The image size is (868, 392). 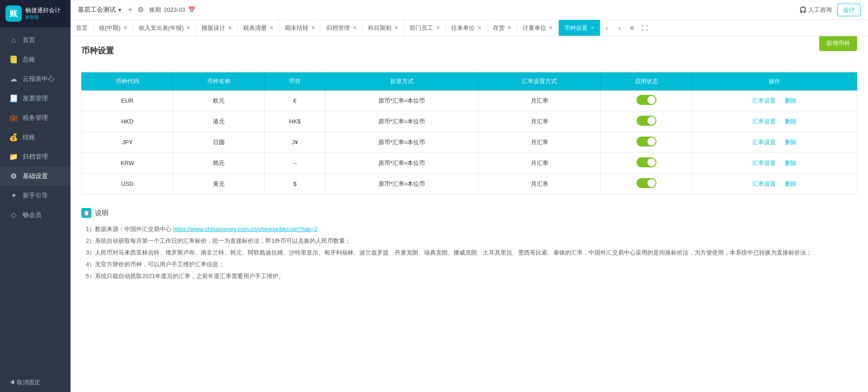 I want to click on tab-client: 往来单位✕, so click(x=467, y=28).